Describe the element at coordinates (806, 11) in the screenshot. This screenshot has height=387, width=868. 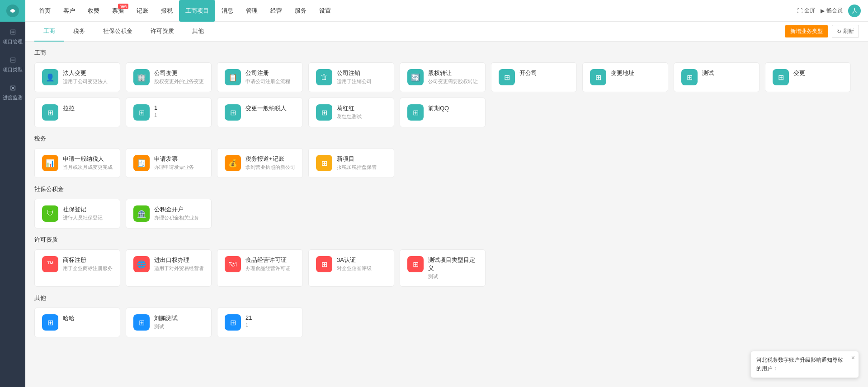
I see `fullscreen-btn: ⛶ 全屏` at that location.